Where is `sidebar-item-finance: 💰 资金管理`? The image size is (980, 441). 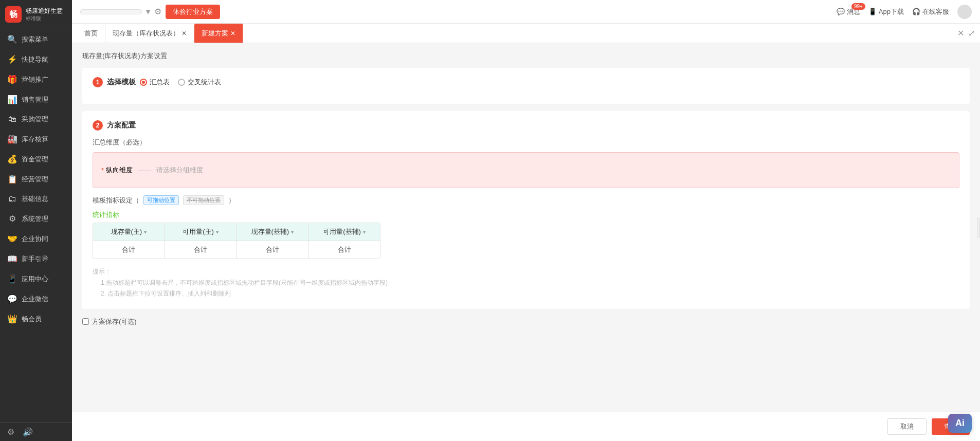 sidebar-item-finance: 💰 资金管理 is located at coordinates (36, 159).